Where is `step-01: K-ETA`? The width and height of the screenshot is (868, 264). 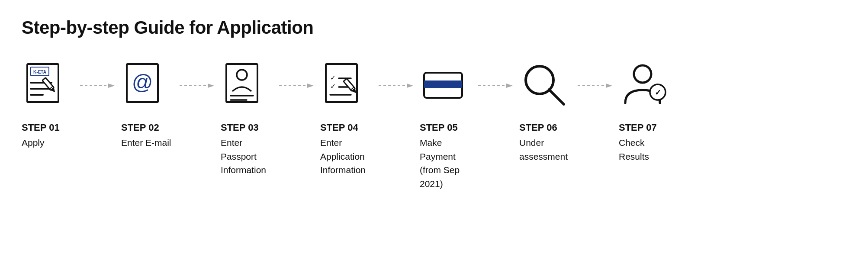 step-01: K-ETA is located at coordinates (71, 105).